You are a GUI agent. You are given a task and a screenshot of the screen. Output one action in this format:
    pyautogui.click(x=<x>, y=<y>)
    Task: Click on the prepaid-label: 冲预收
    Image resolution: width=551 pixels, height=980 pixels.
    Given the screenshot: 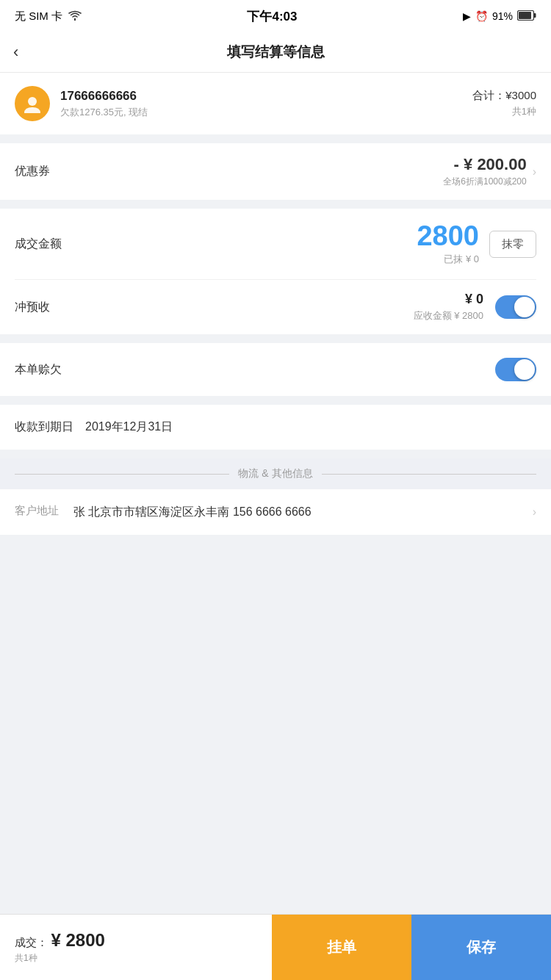 What is the action you would take?
    pyautogui.click(x=32, y=307)
    